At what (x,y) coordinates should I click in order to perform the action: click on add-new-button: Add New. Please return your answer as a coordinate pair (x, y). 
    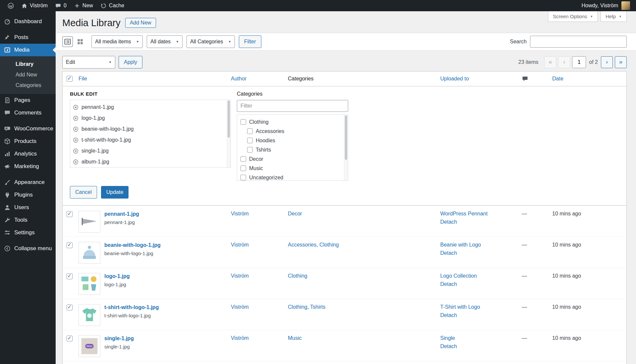
    Looking at the image, I should click on (140, 23).